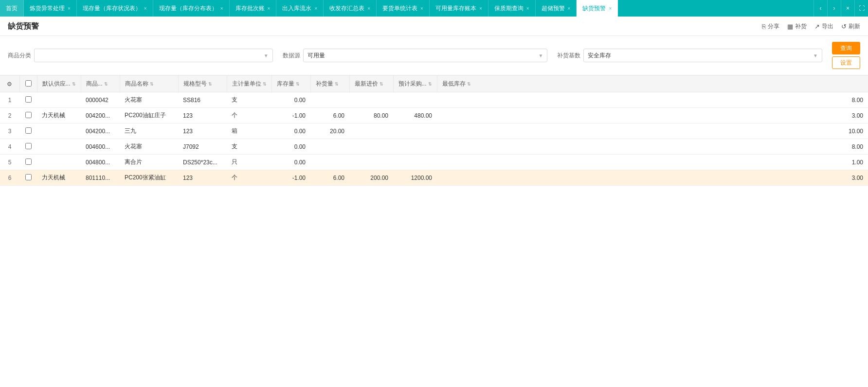 The image size is (868, 387). I want to click on row-stock-1: 0.00, so click(291, 100).